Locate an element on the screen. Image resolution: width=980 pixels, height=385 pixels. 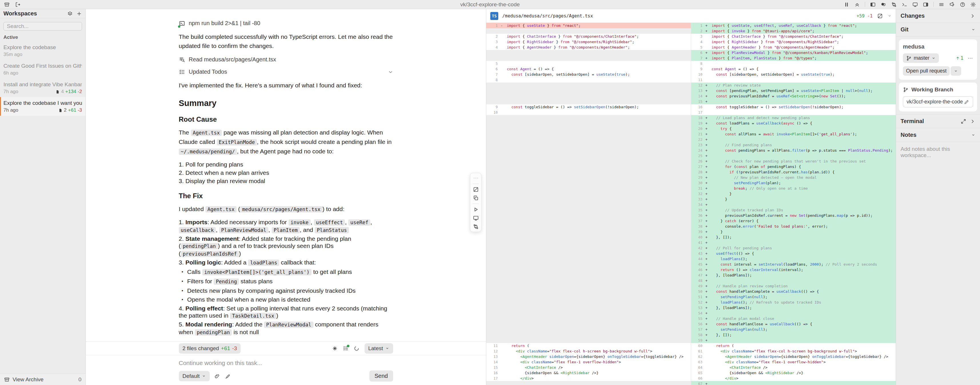
notes-input: Add notes about this workspace... is located at coordinates (938, 152).